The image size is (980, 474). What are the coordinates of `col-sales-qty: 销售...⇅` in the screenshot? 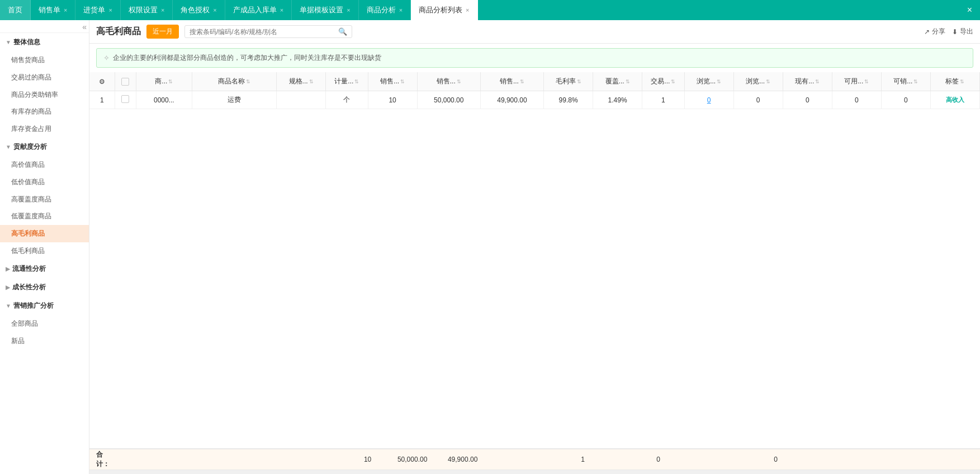 It's located at (392, 82).